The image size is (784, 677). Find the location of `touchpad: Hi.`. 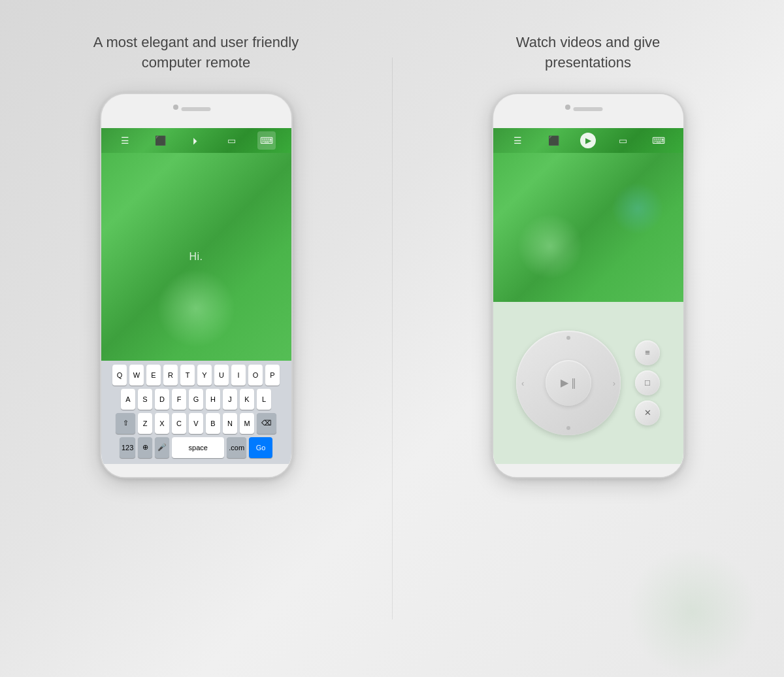

touchpad: Hi. is located at coordinates (196, 257).